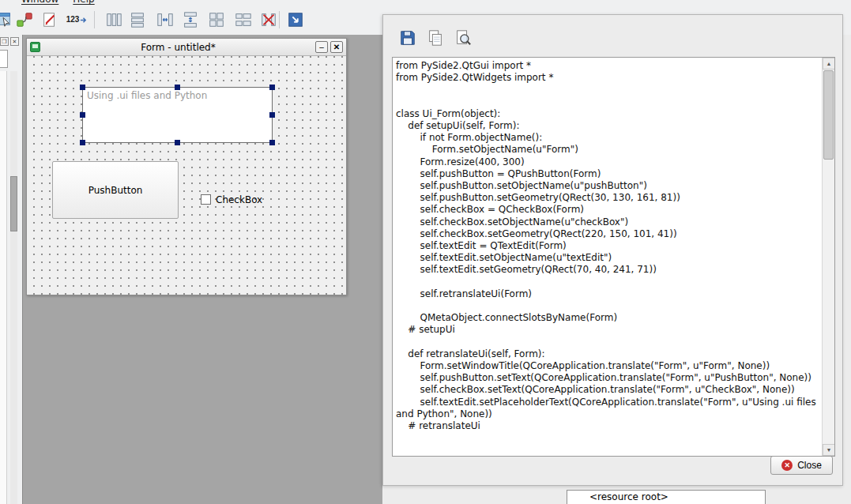  I want to click on adjust-size-button, so click(296, 20).